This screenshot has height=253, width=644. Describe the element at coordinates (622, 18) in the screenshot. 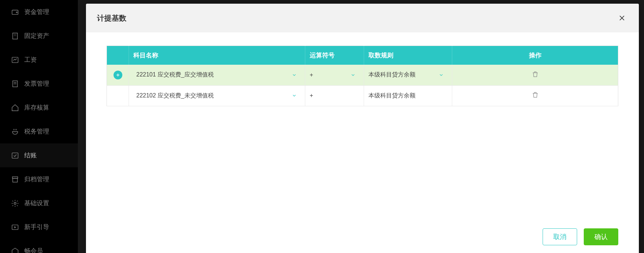

I see `close-button` at that location.